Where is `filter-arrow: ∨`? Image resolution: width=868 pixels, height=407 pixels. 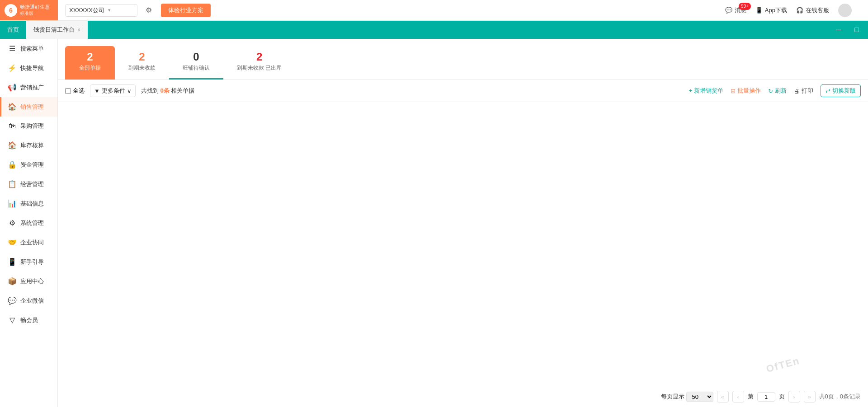
filter-arrow: ∨ is located at coordinates (129, 91).